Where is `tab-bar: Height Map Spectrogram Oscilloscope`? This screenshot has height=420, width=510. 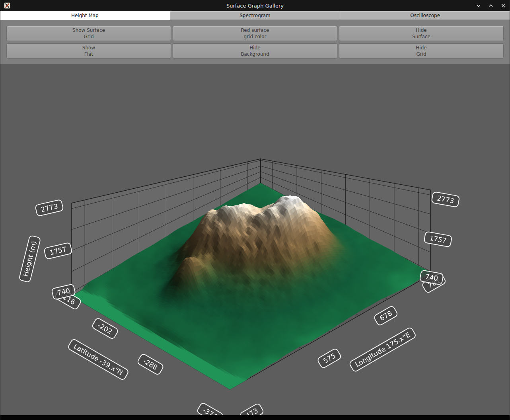 tab-bar: Height Map Spectrogram Oscilloscope is located at coordinates (255, 16).